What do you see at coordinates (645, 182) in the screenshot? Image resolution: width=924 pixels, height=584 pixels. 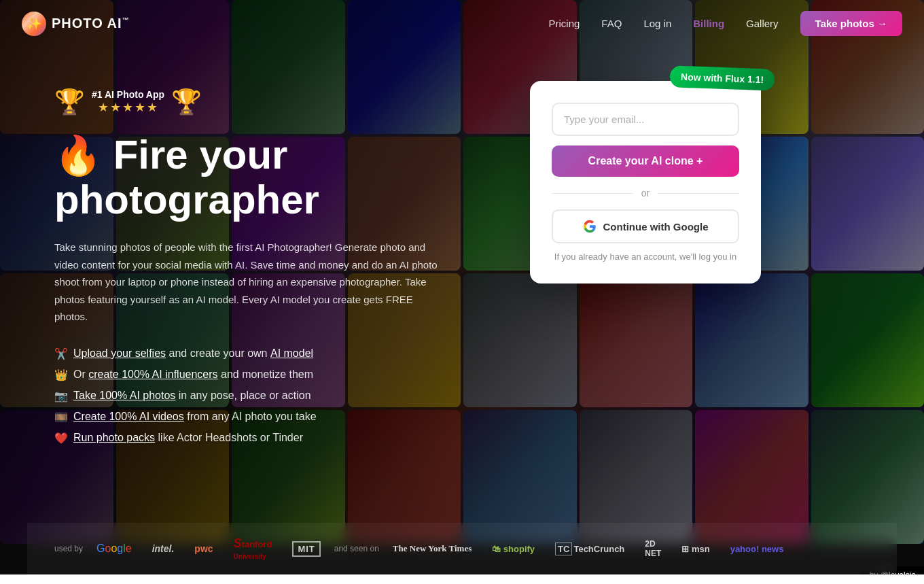 I see `signup-card: Create your AI clone + or Continue with …` at bounding box center [645, 182].